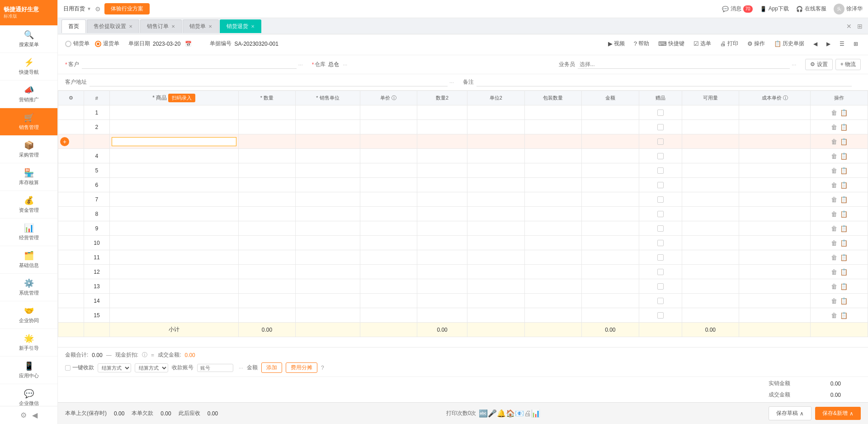 The height and width of the screenshot is (424, 868). Describe the element at coordinates (819, 64) in the screenshot. I see `setting-button: ⚙ 设置` at that location.